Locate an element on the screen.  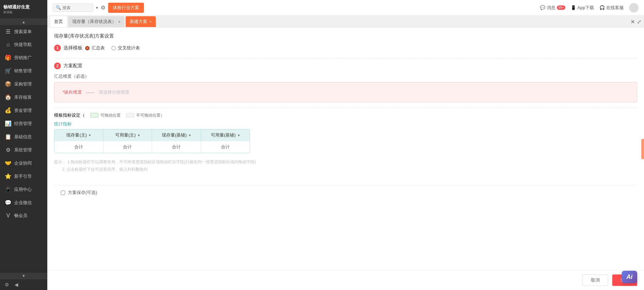
tab-new-scheme-close-icon: × is located at coordinates (150, 22).